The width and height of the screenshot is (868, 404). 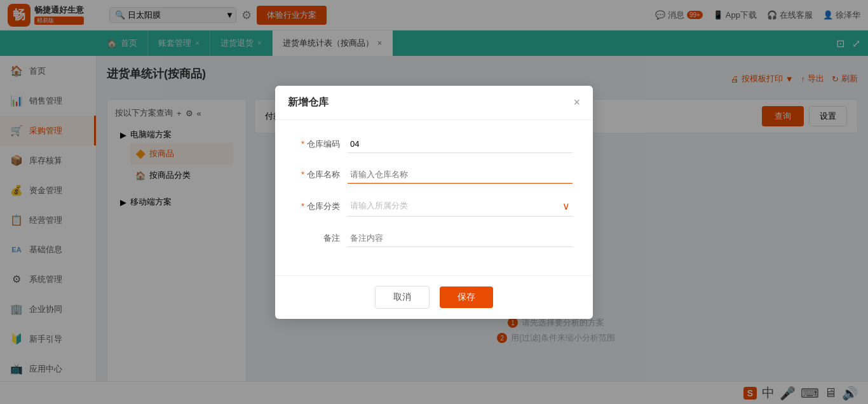 What do you see at coordinates (434, 206) in the screenshot?
I see `form-row-category: 仓库分类 请输入所属分类 ∨` at bounding box center [434, 206].